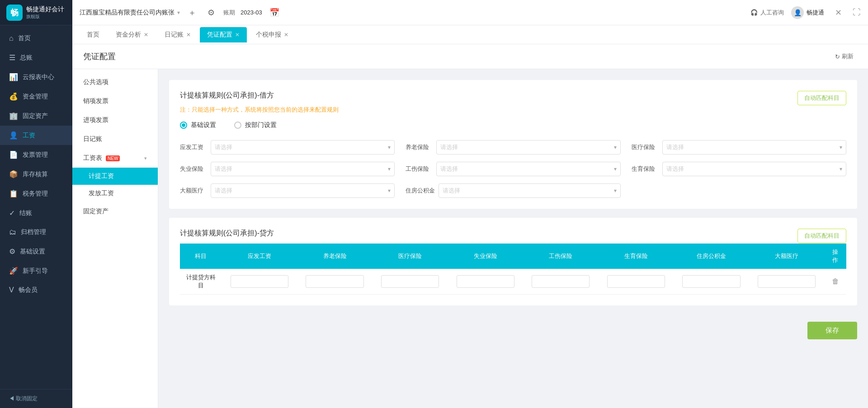 Image resolution: width=868 pixels, height=408 pixels. Describe the element at coordinates (115, 120) in the screenshot. I see `left-menu-purchase-invoice: 进项发票` at that location.